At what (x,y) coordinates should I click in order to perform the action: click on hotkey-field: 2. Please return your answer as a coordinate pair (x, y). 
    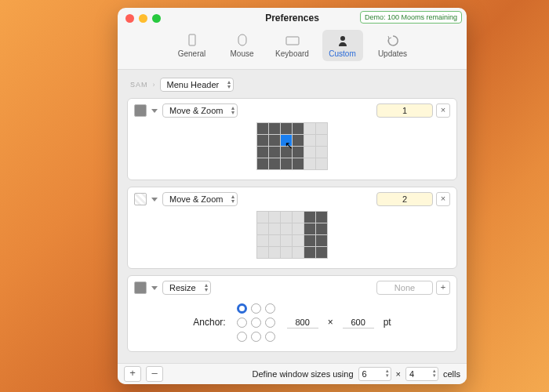
    Looking at the image, I should click on (405, 199).